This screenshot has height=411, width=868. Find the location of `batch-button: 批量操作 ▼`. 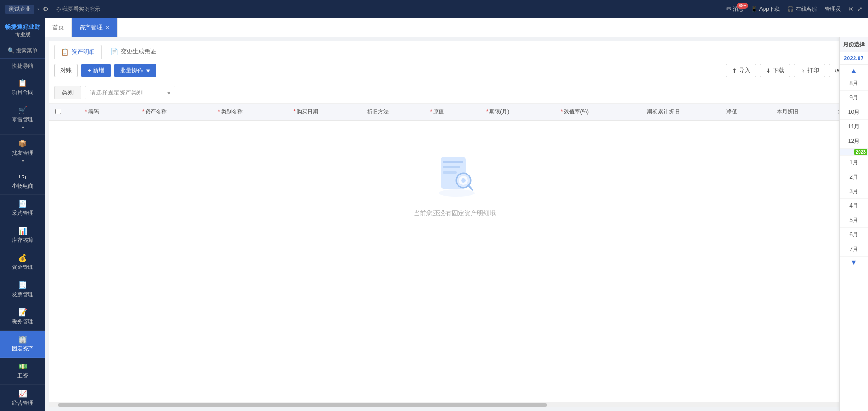

batch-button: 批量操作 ▼ is located at coordinates (136, 71).